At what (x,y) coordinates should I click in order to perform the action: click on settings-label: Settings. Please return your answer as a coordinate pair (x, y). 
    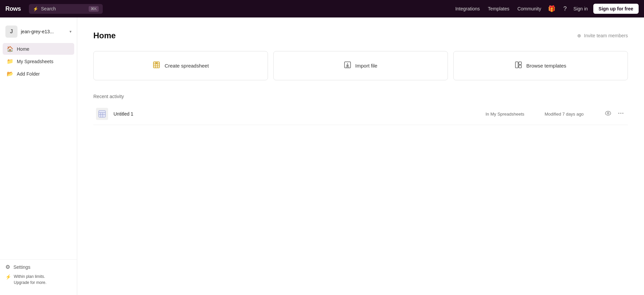
    Looking at the image, I should click on (22, 267).